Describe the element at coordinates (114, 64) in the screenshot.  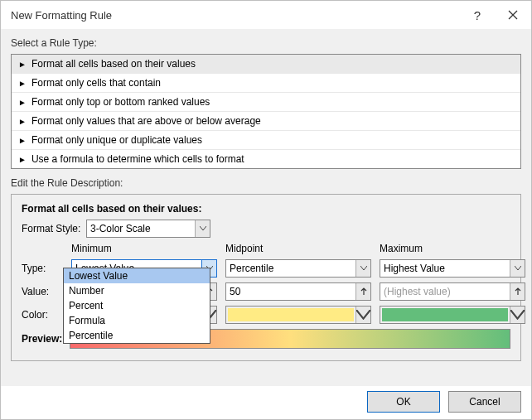
I see `rule-type-text: Format all cells based on their values` at that location.